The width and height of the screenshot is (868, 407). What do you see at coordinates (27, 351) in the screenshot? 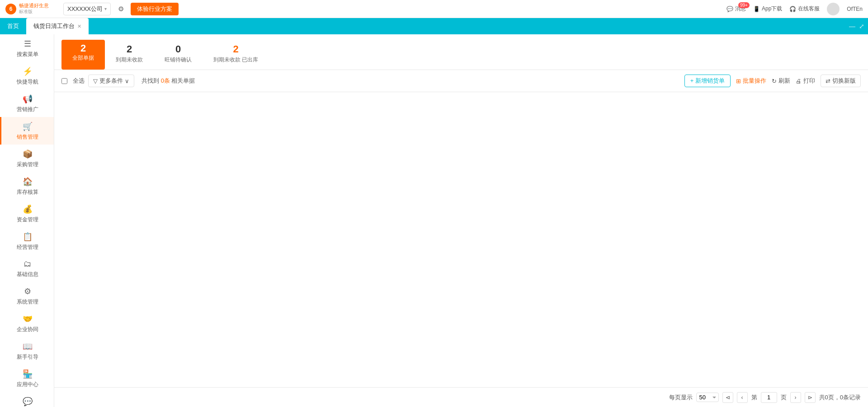
I see `sidebar-item-guide: 📖 新手引导` at bounding box center [27, 351].